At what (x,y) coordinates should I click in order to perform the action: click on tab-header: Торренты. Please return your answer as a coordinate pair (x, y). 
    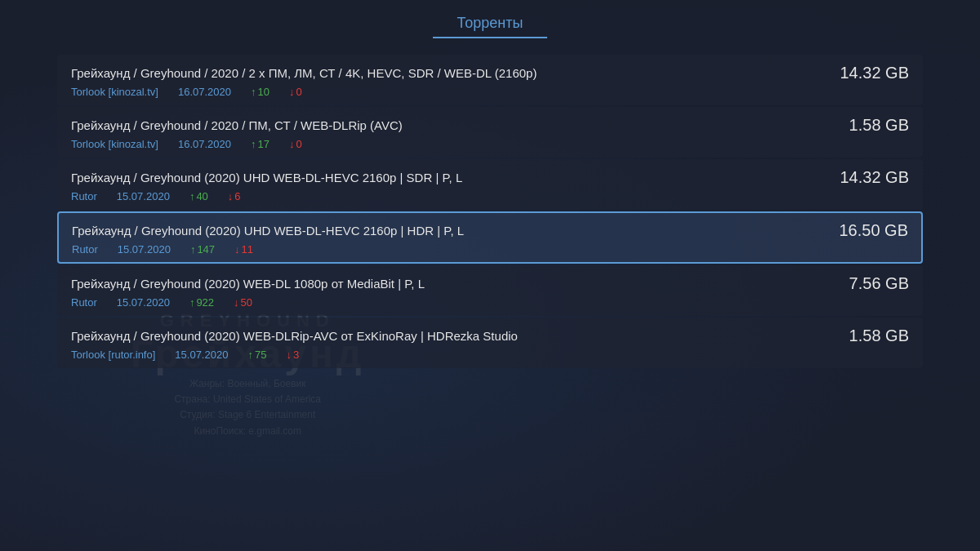
    Looking at the image, I should click on (490, 26).